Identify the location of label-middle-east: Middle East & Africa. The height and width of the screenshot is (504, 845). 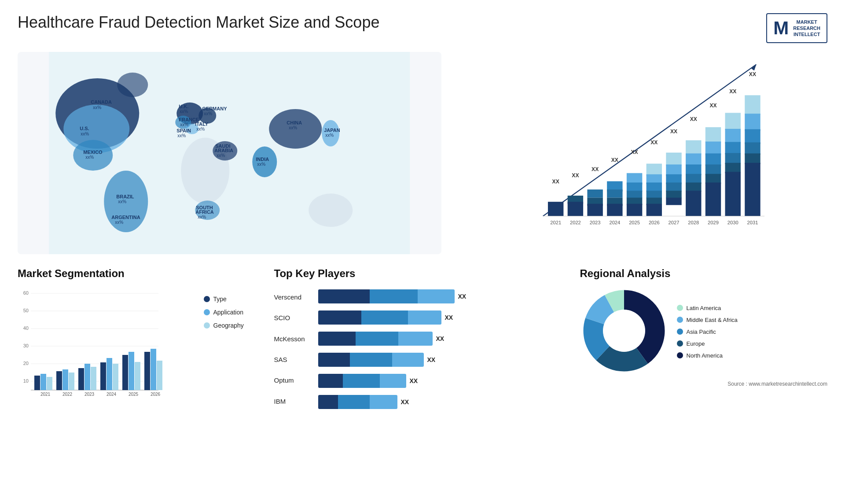
(712, 320).